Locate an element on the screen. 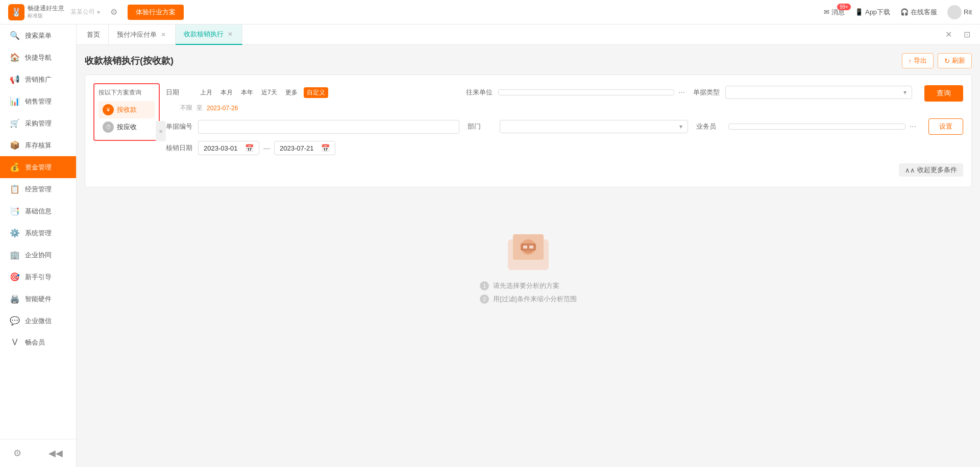  tab-receipt-label: 收款核销执行 is located at coordinates (204, 34).